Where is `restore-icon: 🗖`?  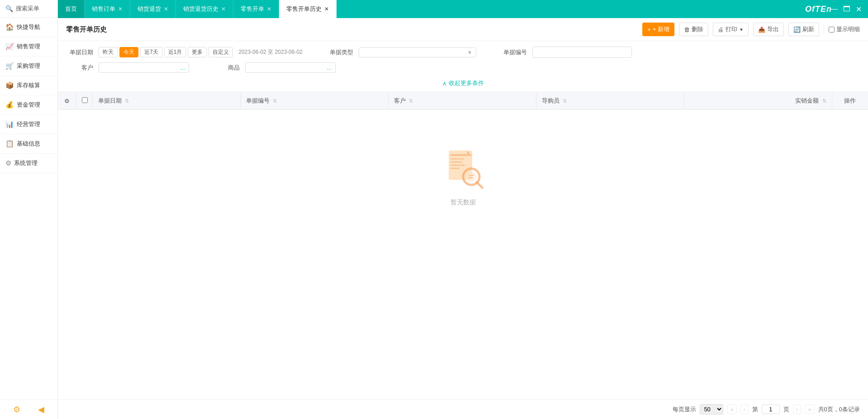
restore-icon: 🗖 is located at coordinates (847, 9).